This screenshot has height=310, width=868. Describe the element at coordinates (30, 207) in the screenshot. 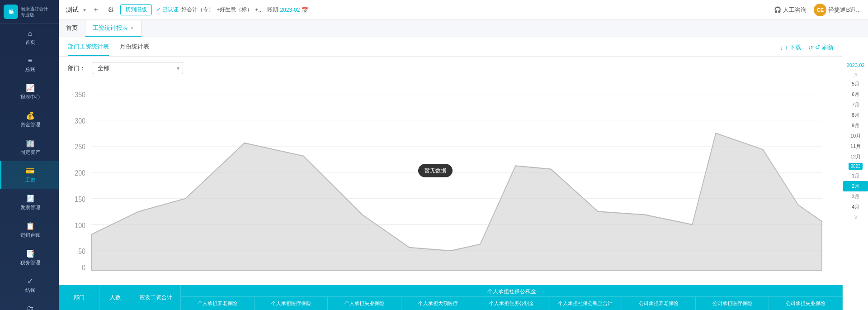

I see `sidebar-label-invoice: 发票管理` at that location.